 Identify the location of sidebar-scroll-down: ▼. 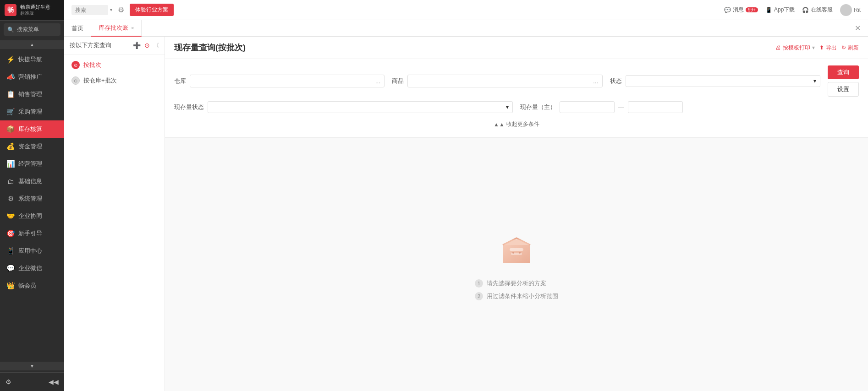
(32, 366).